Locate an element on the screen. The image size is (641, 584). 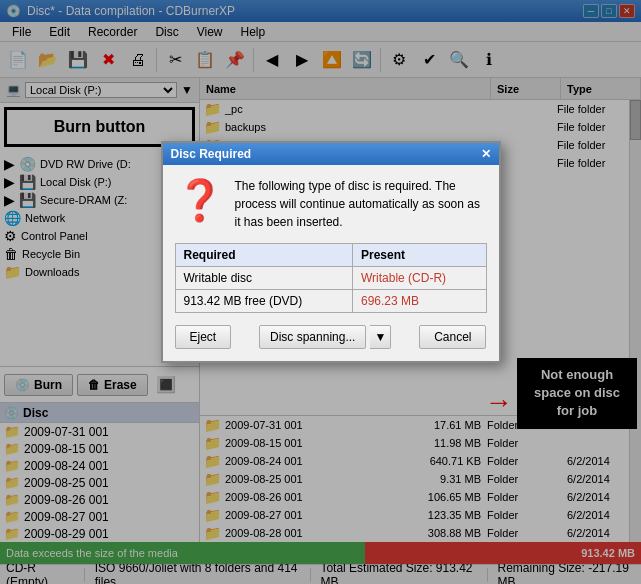
modal-buttons: Eject Disc spanning... ▼ Cancel is located at coordinates (331, 337).